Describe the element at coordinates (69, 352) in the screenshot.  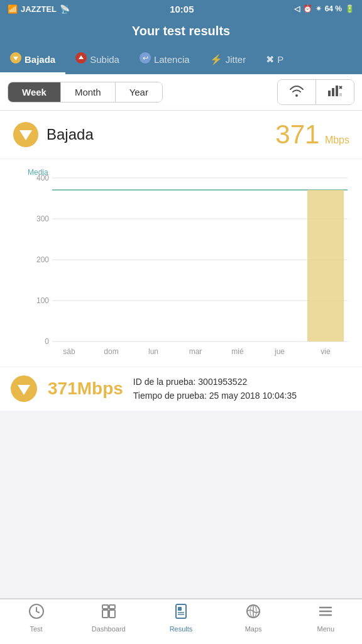
I see `svg-text: sáb` at that location.